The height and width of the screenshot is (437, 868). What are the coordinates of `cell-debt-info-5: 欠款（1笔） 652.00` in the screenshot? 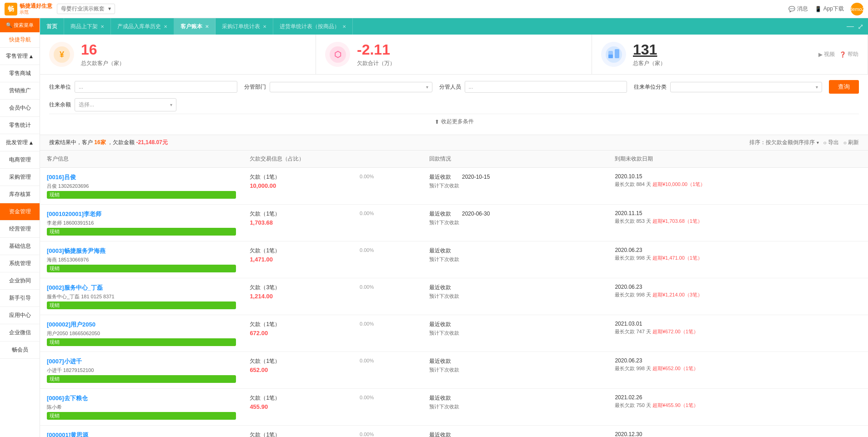 It's located at (298, 370).